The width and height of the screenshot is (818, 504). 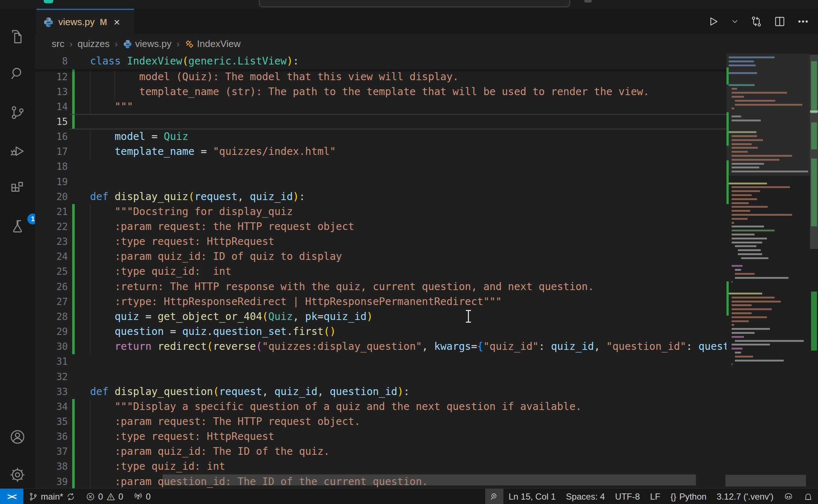 What do you see at coordinates (51, 302) in the screenshot?
I see `line-number: 27` at bounding box center [51, 302].